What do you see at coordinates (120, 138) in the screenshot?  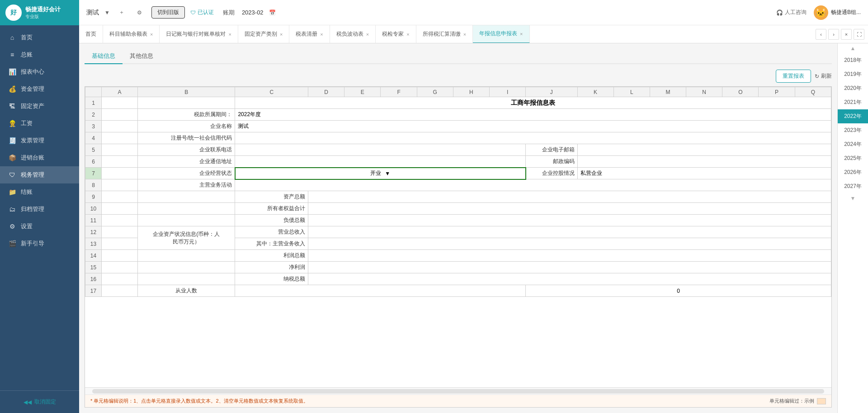 I see `cell-a4` at bounding box center [120, 138].